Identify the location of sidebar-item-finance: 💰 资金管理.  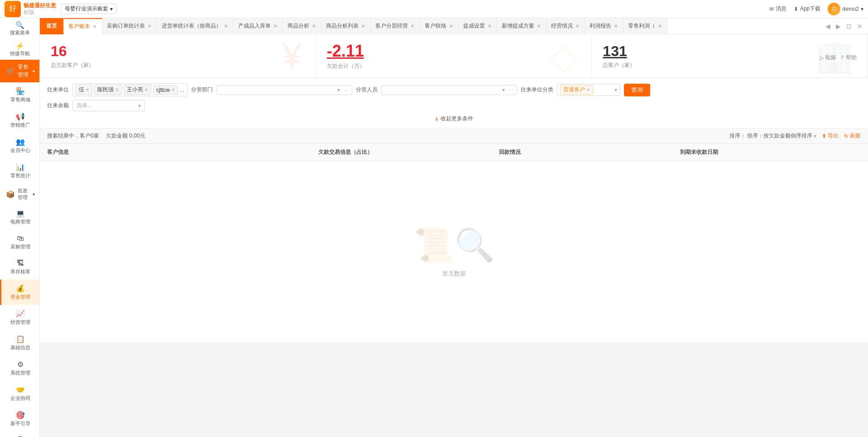
(20, 292).